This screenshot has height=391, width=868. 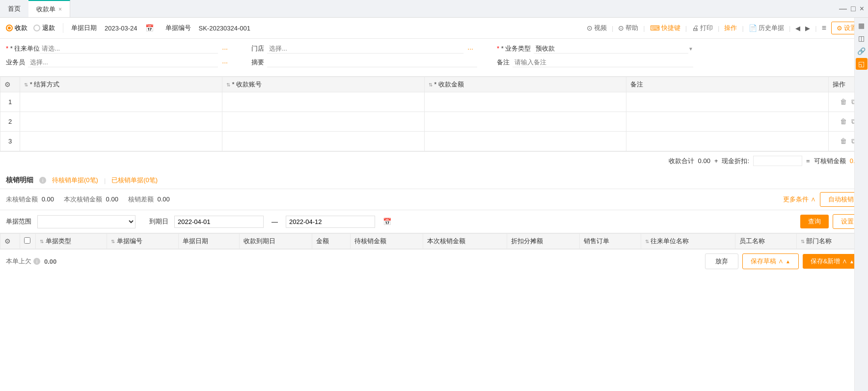 I want to click on summary-row: 收款合计 0.00 + 现金折扣: = 可核销金额 0.00, so click(x=434, y=161).